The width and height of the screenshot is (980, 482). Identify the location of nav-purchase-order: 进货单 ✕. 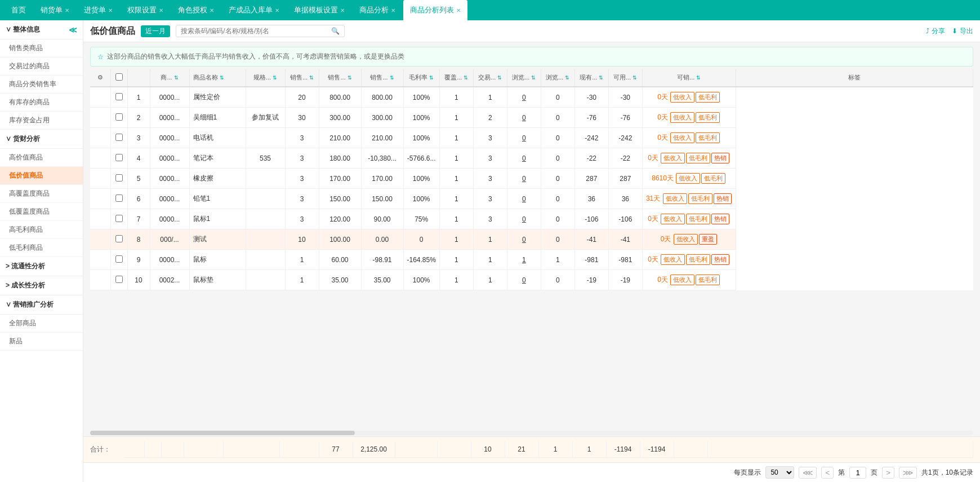
(98, 10).